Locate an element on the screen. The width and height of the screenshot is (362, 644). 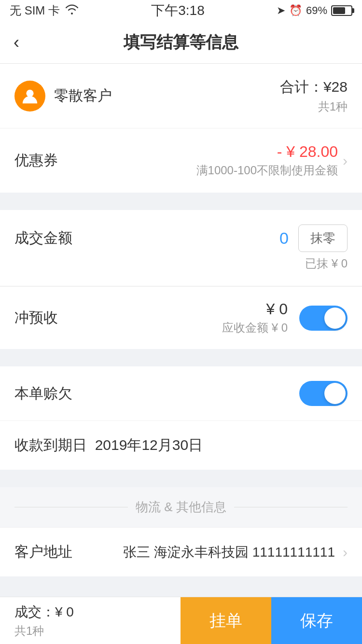
due-date-section: 收款到期日 2019年12月30日 is located at coordinates (181, 445).